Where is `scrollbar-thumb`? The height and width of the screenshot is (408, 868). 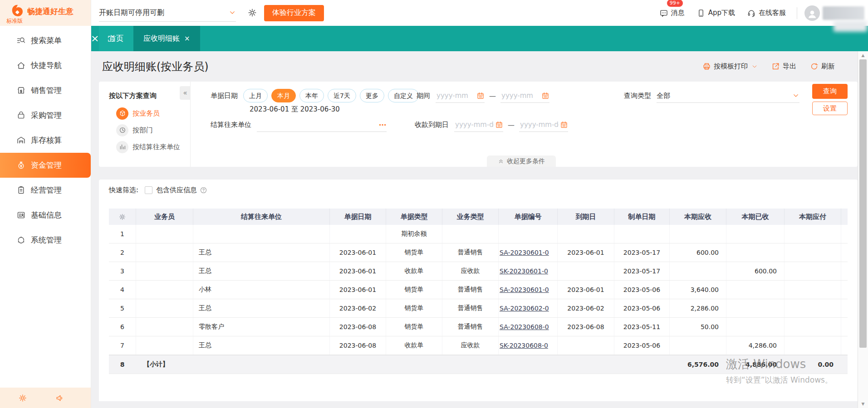 scrollbar-thumb is located at coordinates (863, 204).